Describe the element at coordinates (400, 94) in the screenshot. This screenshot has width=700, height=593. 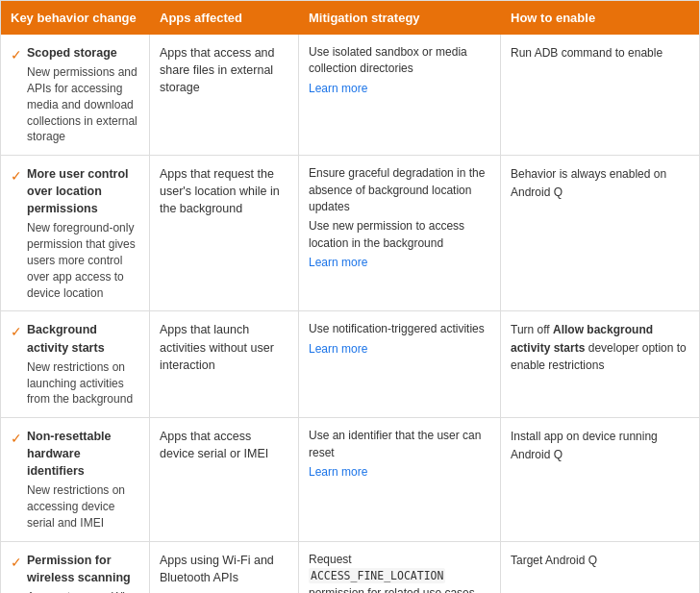
I see `cell-mitigation-scoped-storage: Use isolated sandbox or media collection…` at that location.